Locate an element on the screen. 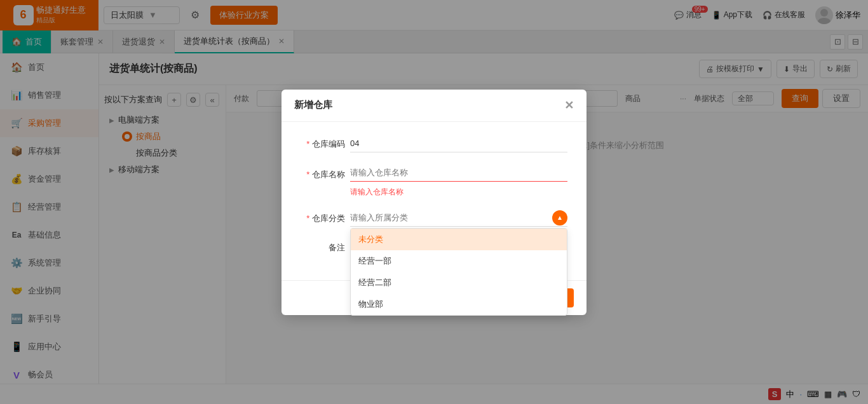 The width and height of the screenshot is (868, 404). name-label: 仓库名称 is located at coordinates (323, 173).